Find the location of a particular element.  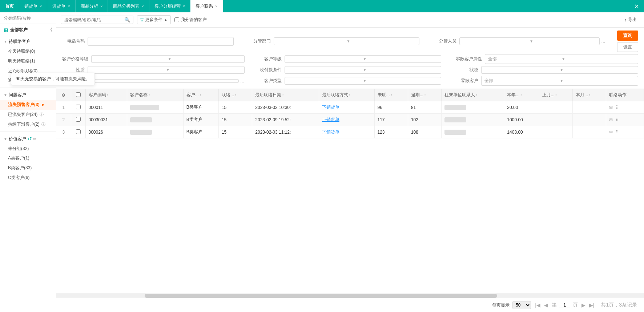

table-scrollbar is located at coordinates (350, 296).